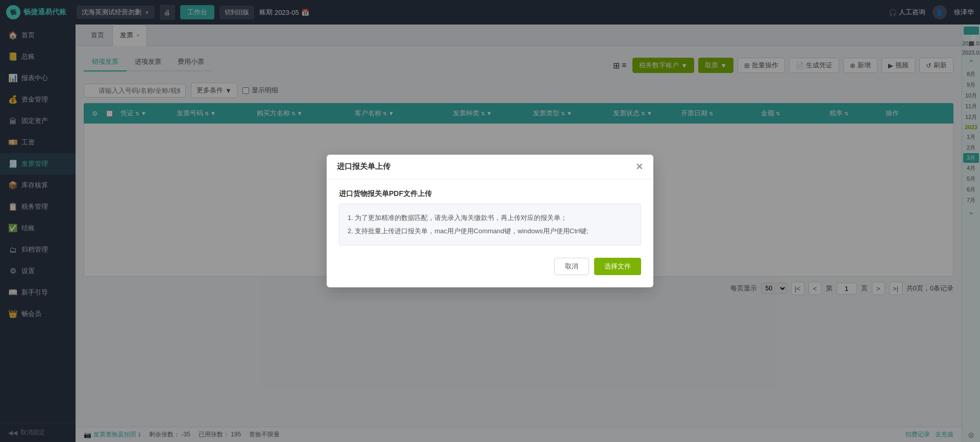  Describe the element at coordinates (490, 231) in the screenshot. I see `dialog-info-line-2: 2. 支持批量上传进口报关单，mac用户使用Command键，windows用户…` at that location.